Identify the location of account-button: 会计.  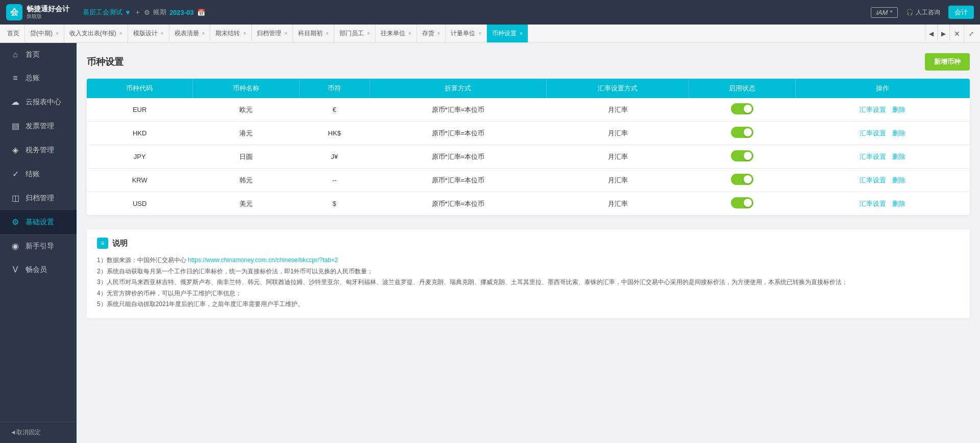
(961, 12).